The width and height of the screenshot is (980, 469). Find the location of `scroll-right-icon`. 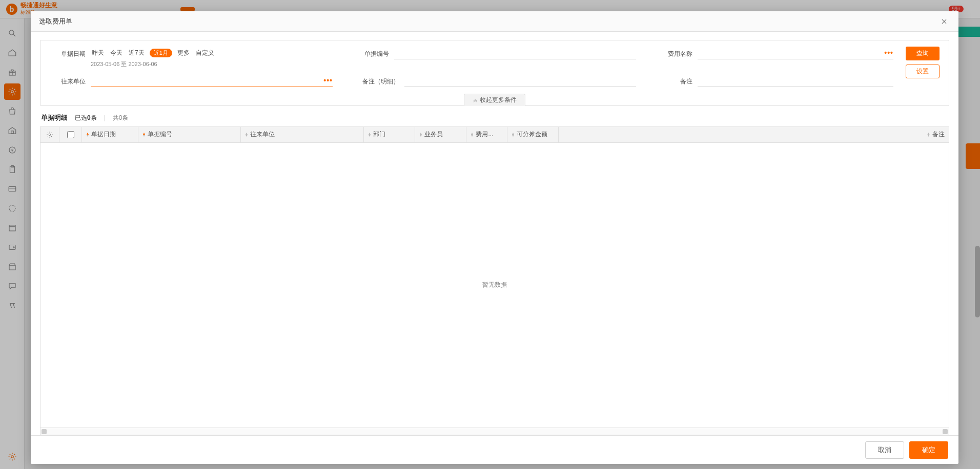

scroll-right-icon is located at coordinates (945, 432).